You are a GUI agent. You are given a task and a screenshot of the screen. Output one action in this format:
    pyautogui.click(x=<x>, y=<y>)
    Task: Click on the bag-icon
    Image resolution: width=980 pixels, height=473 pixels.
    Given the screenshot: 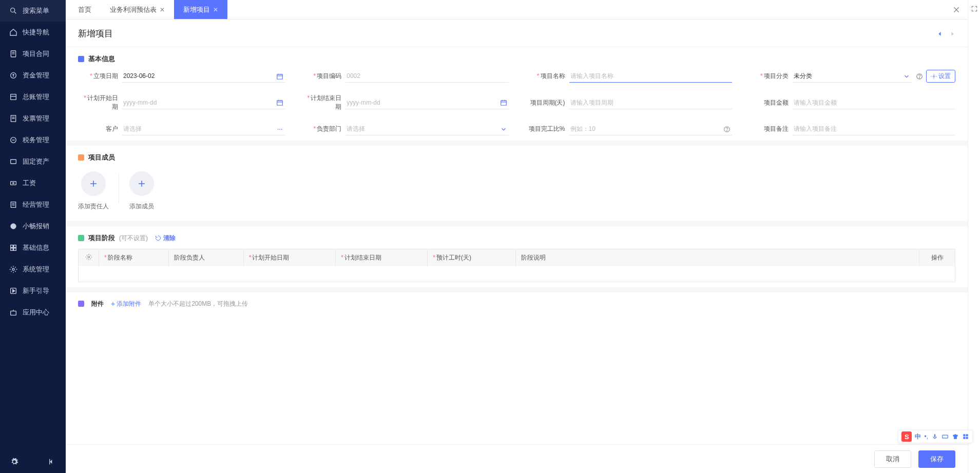 What is the action you would take?
    pyautogui.click(x=13, y=75)
    